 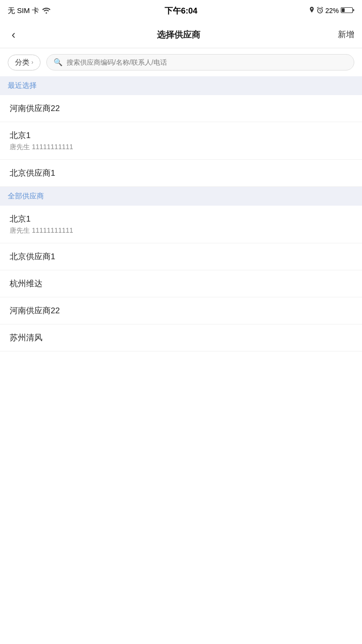 What do you see at coordinates (332, 11) in the screenshot?
I see `battery-percent: 22%` at bounding box center [332, 11].